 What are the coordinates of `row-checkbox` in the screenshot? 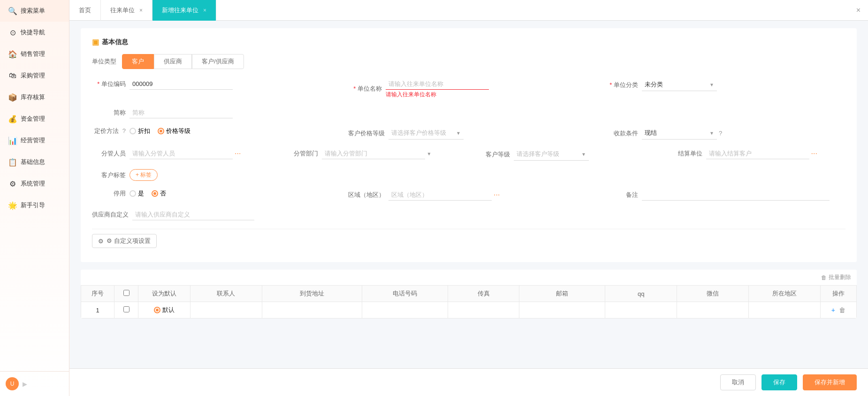 It's located at (127, 309).